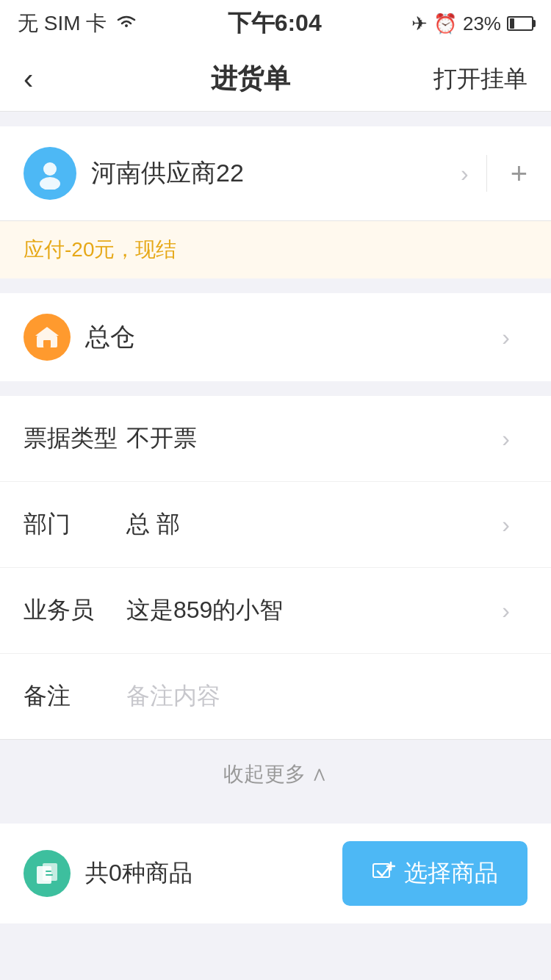  What do you see at coordinates (276, 173) in the screenshot?
I see `supplier-row: 河南供应商22 › +` at bounding box center [276, 173].